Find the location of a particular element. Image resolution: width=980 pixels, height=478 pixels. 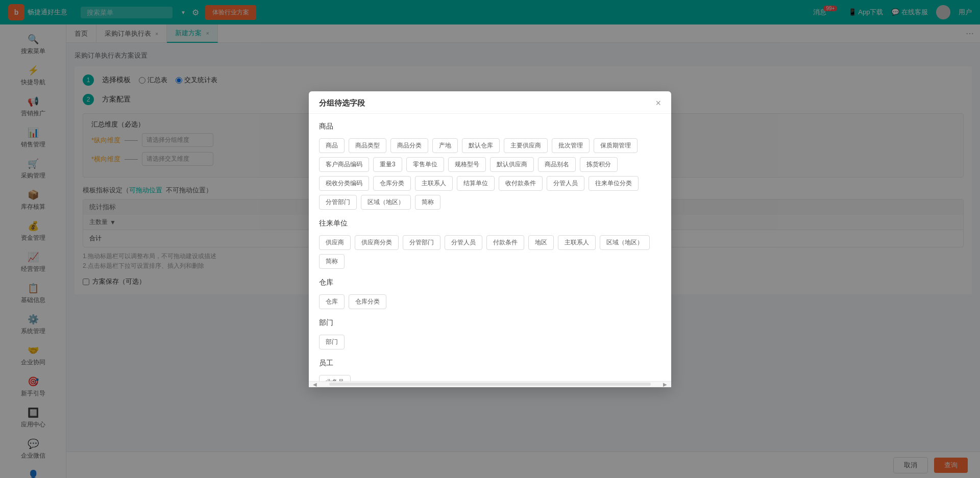

field-tag-1-0: 供应商 is located at coordinates (335, 243).